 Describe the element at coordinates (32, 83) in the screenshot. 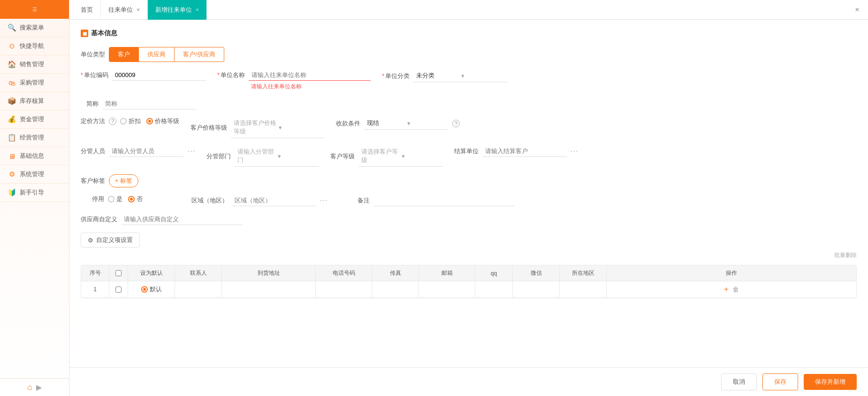

I see `sidebar-item-purchase-label: 采购管理` at that location.